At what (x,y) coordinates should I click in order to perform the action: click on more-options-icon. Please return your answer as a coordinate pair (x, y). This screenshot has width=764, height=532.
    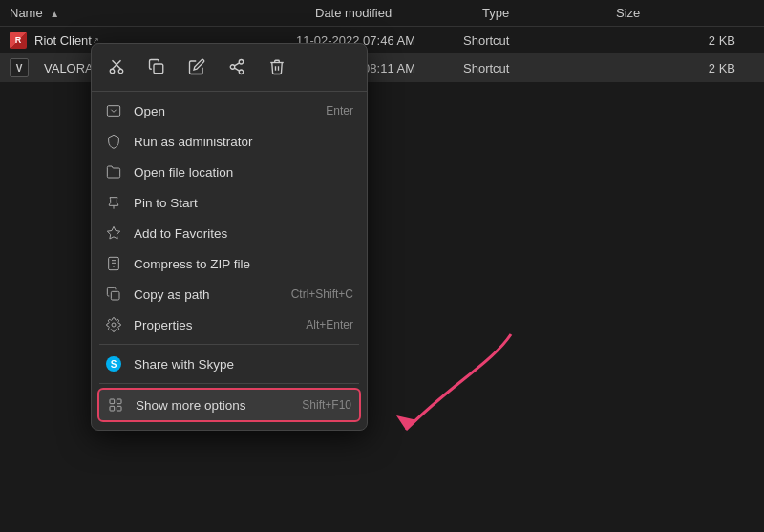
    Looking at the image, I should click on (116, 405).